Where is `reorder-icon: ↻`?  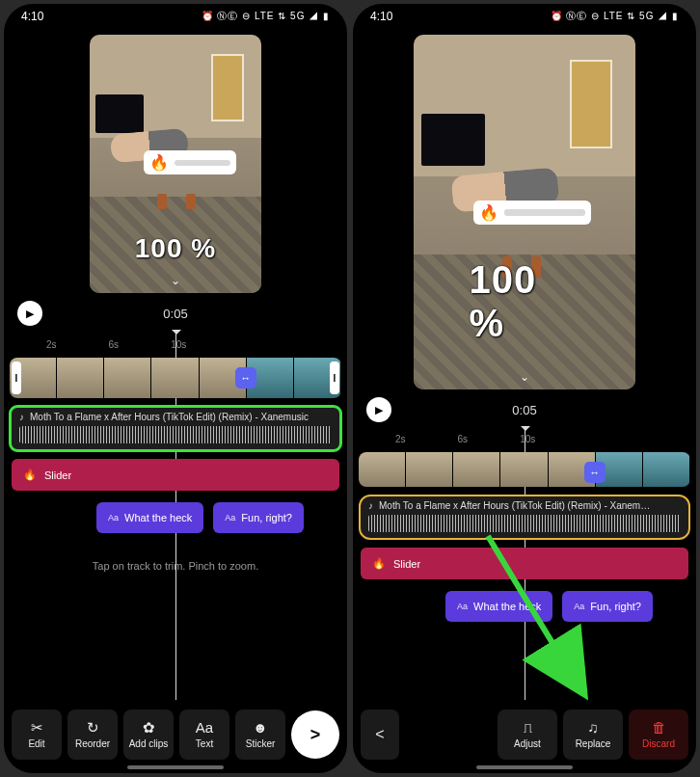 reorder-icon: ↻ is located at coordinates (93, 727).